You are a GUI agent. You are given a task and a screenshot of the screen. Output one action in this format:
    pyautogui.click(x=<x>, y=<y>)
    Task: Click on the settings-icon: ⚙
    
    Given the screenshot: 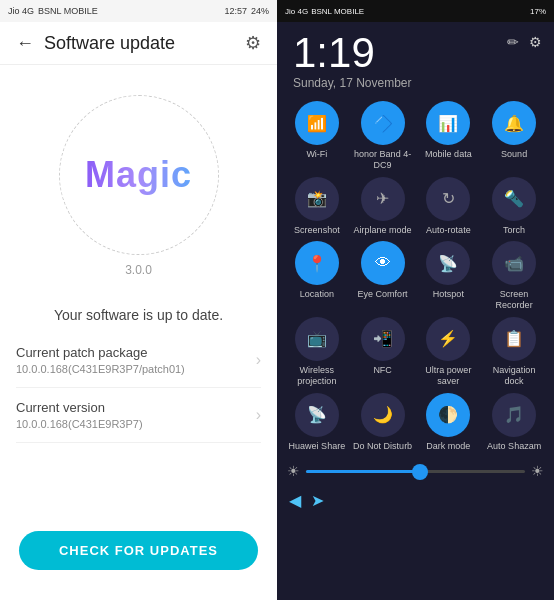 What is the action you would take?
    pyautogui.click(x=536, y=42)
    